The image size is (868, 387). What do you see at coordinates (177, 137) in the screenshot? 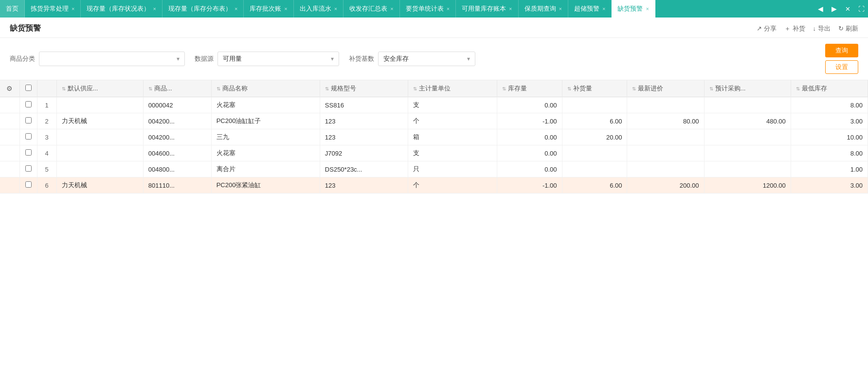
I see `row-product-code: 004200...` at bounding box center [177, 137].